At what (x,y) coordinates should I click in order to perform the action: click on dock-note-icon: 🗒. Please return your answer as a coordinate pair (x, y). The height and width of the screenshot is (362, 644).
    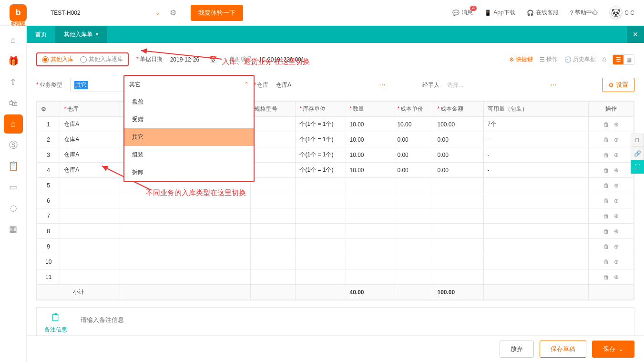
    Looking at the image, I should click on (637, 140).